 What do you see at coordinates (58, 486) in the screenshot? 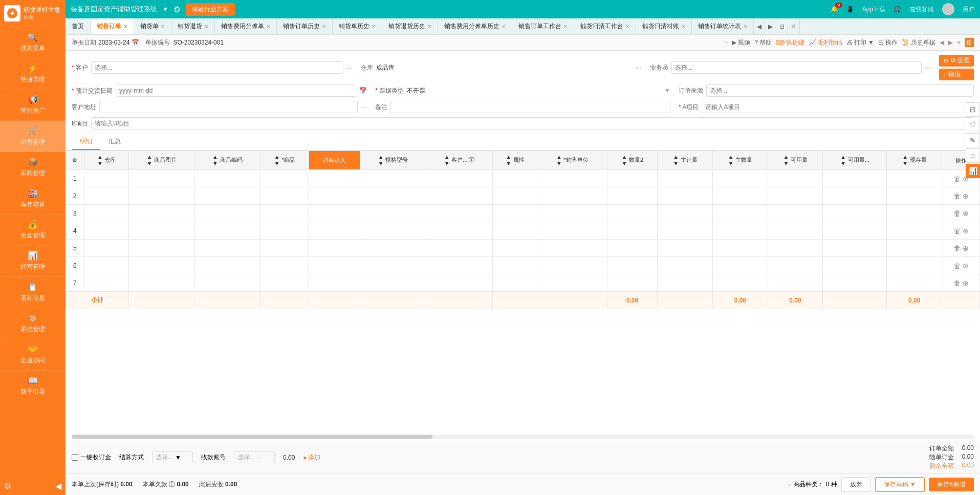
I see `collapse-icon: ◀` at bounding box center [58, 486].